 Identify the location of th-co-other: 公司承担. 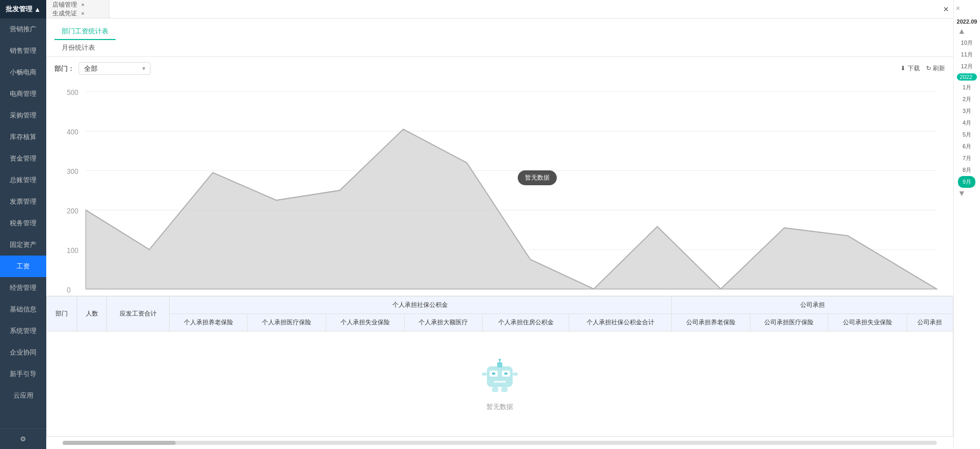
(930, 323).